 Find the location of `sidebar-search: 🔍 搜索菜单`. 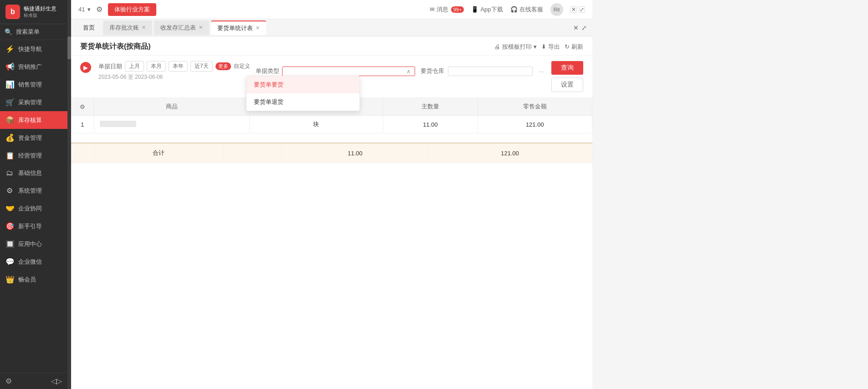

sidebar-search: 🔍 搜索菜单 is located at coordinates (34, 32).